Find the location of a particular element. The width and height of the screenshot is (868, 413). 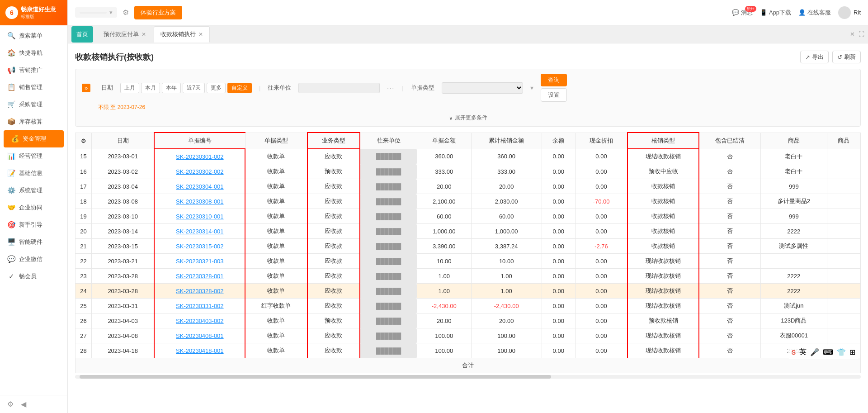

user-avatar-area: Rit is located at coordinates (849, 13).